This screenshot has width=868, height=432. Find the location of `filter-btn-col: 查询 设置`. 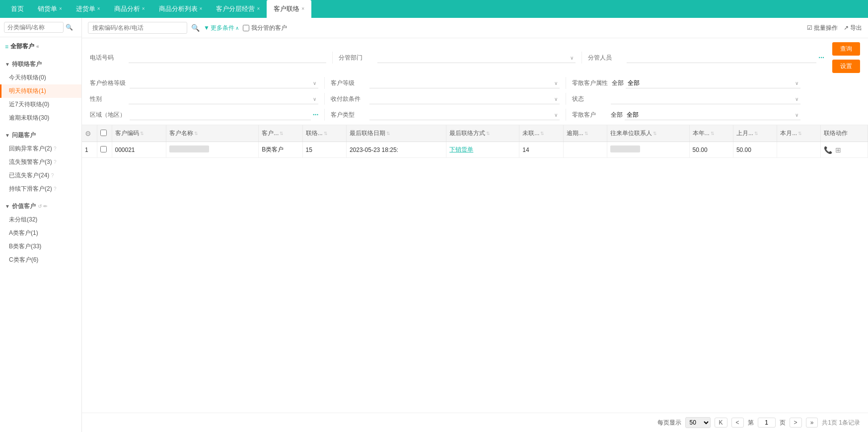

filter-btn-col: 查询 设置 is located at coordinates (842, 58).